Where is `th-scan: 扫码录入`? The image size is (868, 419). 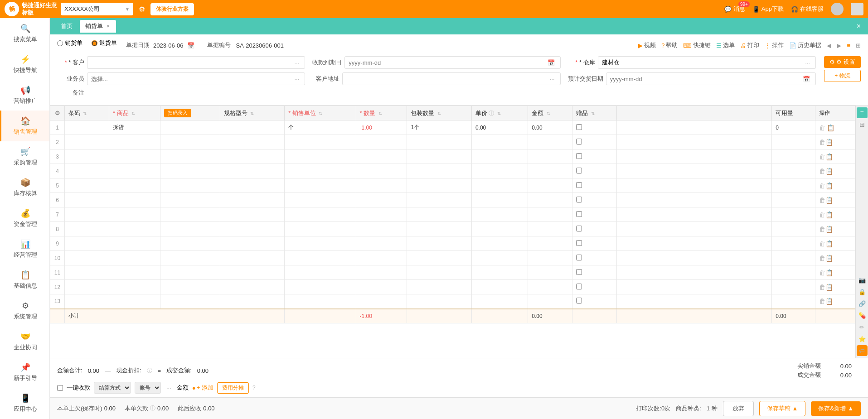
th-scan: 扫码录入 is located at coordinates (190, 113).